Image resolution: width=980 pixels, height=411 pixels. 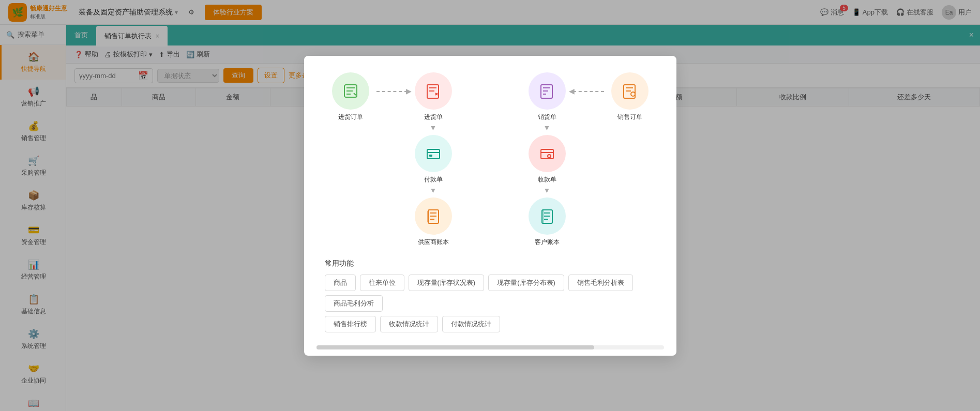 I want to click on common-functions-title: 常用功能, so click(x=490, y=264).